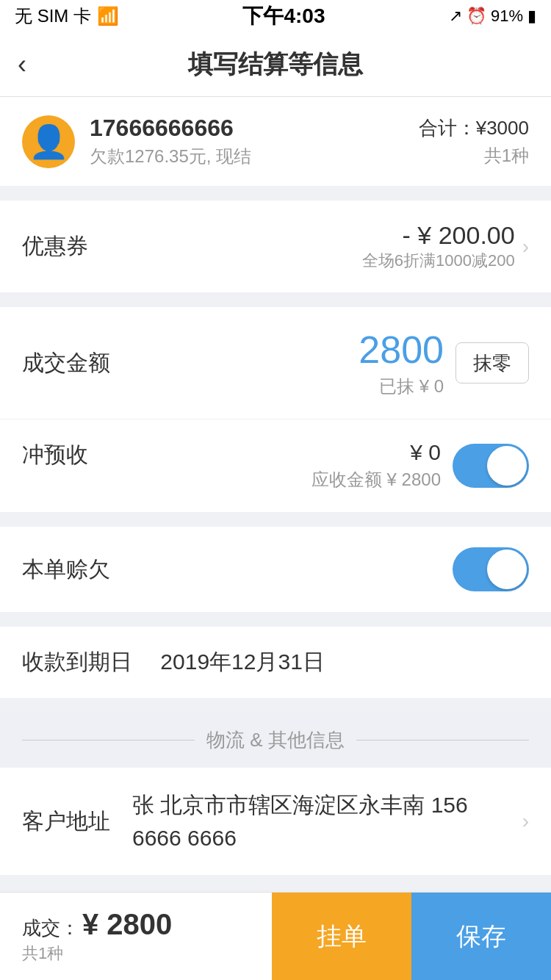 The width and height of the screenshot is (551, 980). What do you see at coordinates (491, 569) in the screenshot?
I see `deferred-toggle` at bounding box center [491, 569].